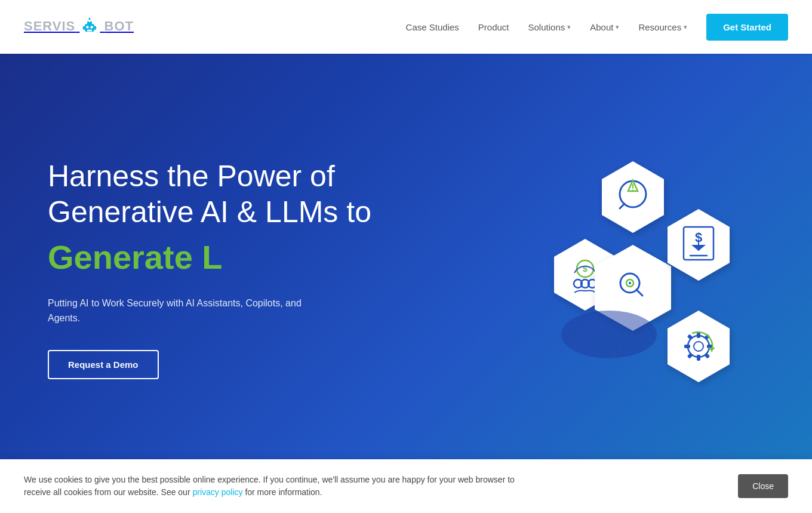 The height and width of the screenshot is (513, 812). I want to click on nav-resources: Resources ▾, so click(663, 27).